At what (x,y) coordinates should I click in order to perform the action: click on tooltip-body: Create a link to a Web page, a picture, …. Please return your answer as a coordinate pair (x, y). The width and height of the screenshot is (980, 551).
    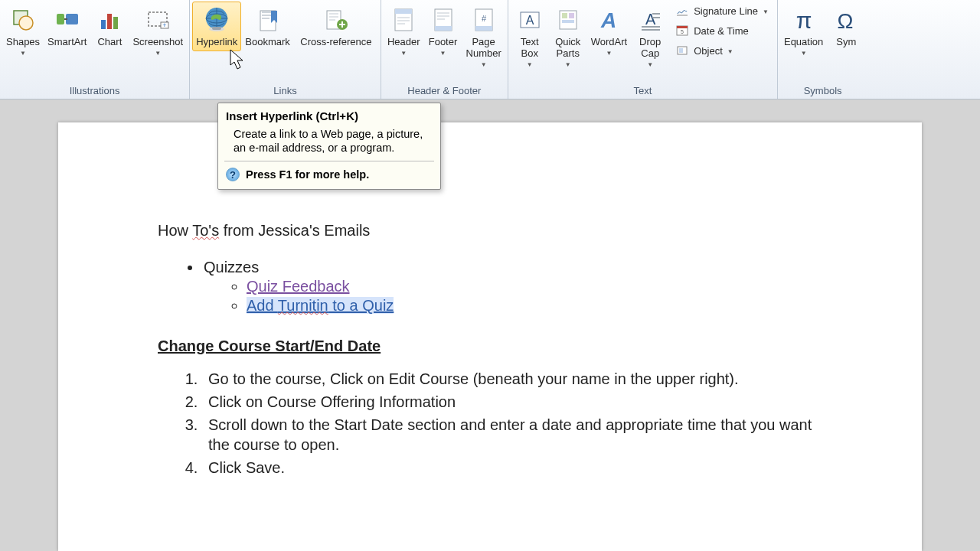
    Looking at the image, I should click on (329, 141).